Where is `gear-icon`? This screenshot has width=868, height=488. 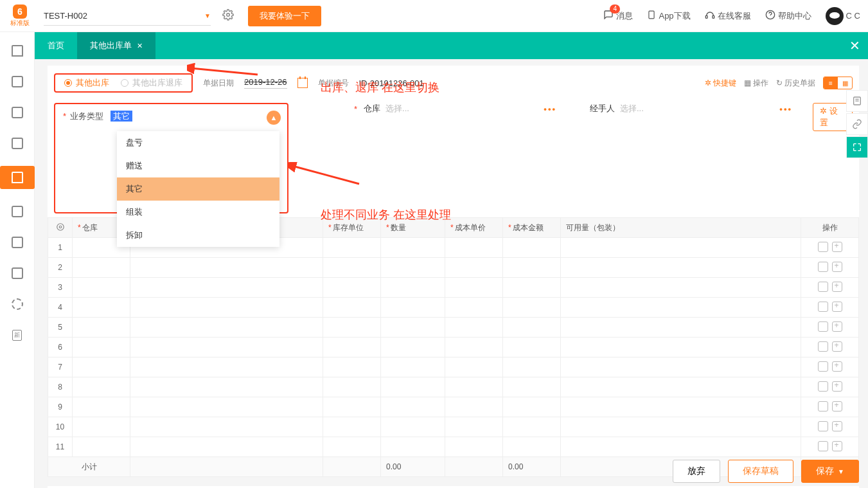
gear-icon is located at coordinates (228, 15).